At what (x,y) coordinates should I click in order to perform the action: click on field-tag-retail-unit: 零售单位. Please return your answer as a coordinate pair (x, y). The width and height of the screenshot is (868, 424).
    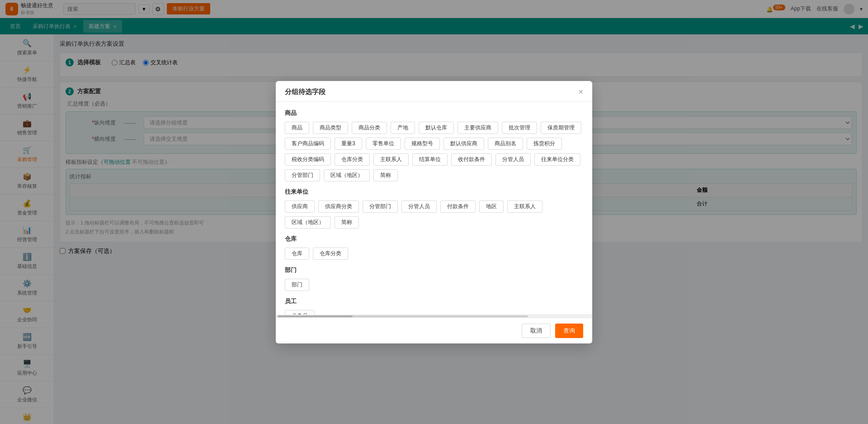
    Looking at the image, I should click on (383, 144).